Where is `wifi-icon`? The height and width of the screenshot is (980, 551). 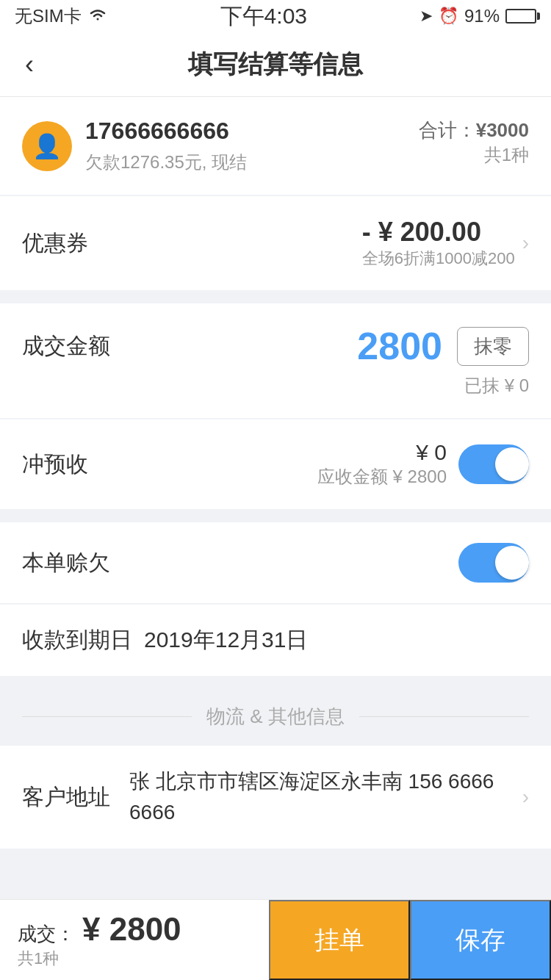
wifi-icon is located at coordinates (98, 16).